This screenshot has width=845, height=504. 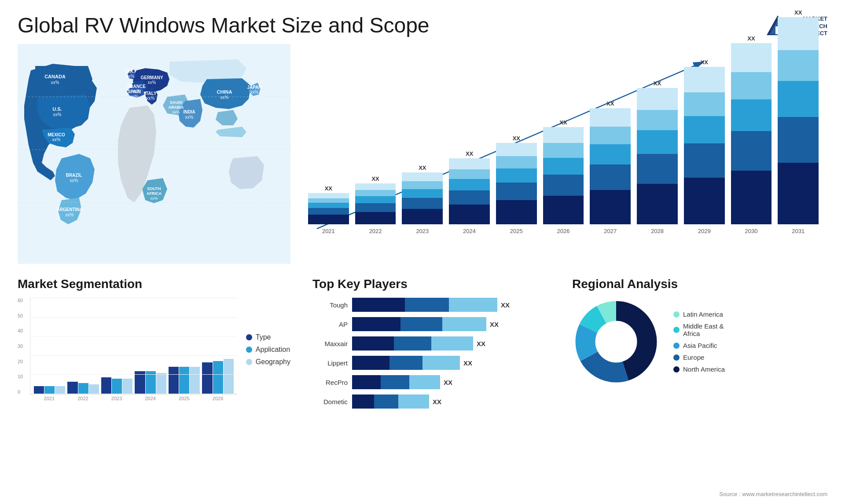 I want to click on reg-legend-europe: Europe, so click(x=699, y=357).